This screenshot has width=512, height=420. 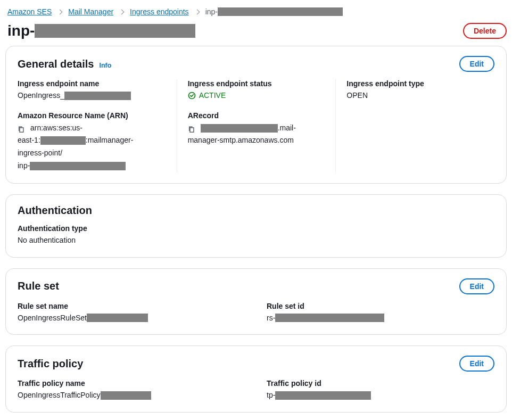 I want to click on panel-title-traffic: Traffic policy, so click(x=50, y=364).